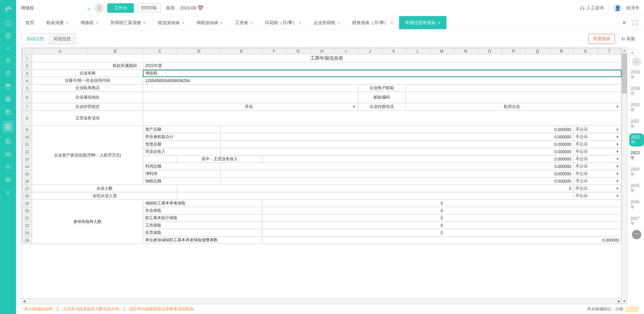  Describe the element at coordinates (637, 205) in the screenshot. I see `year-item: 2026年` at that location.